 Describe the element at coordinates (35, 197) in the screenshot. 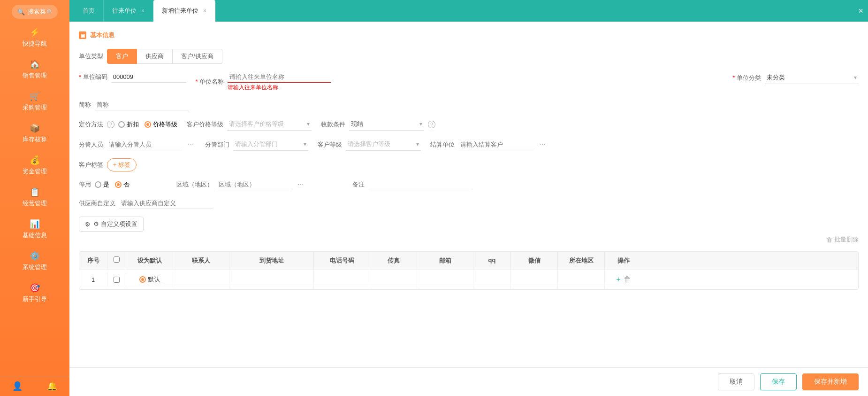

I see `sidebar-item-management: 📋 经营管理` at that location.